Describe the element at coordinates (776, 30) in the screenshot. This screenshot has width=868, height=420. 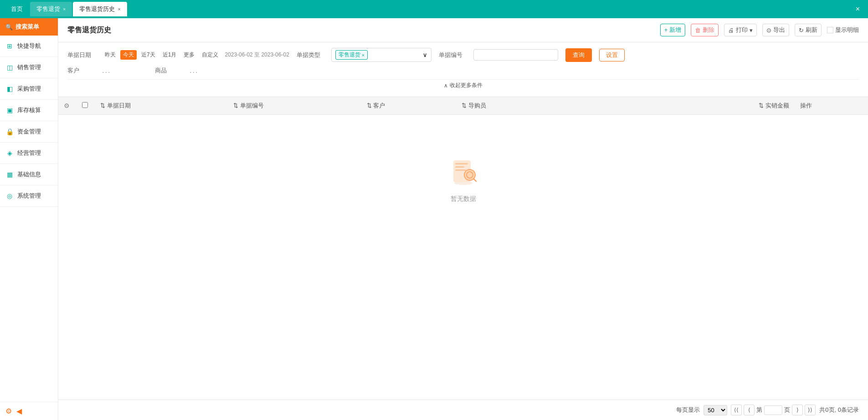
I see `export-button: ⊙ 导出` at that location.